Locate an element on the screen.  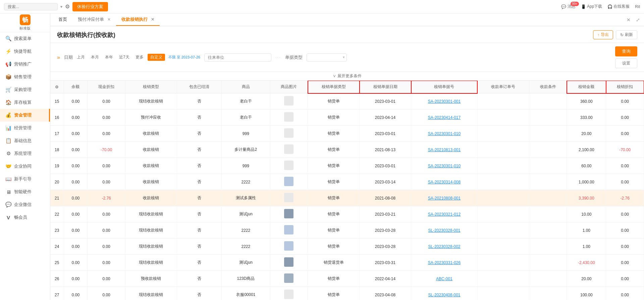
search-input is located at coordinates (31, 7).